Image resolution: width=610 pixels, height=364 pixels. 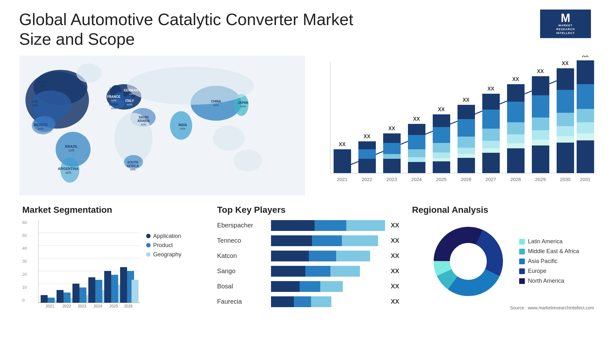 What do you see at coordinates (144, 118) in the screenshot?
I see `svg-text: SAUDI` at bounding box center [144, 118].